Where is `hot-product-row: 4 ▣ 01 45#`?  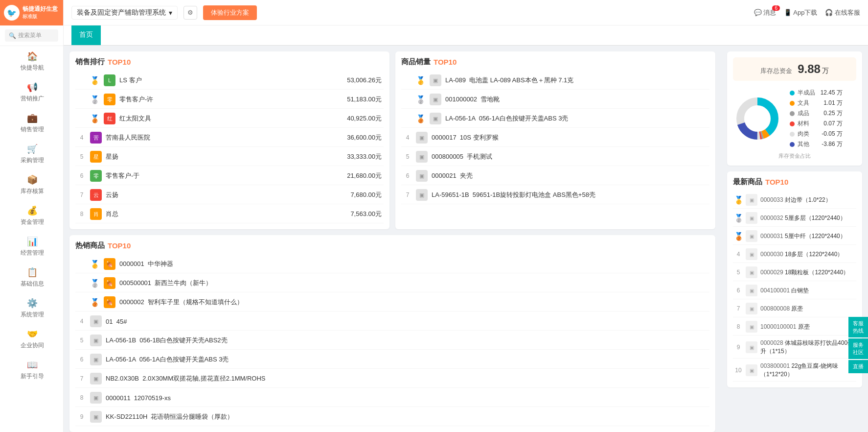 hot-product-row: 4 ▣ 01 45# is located at coordinates (392, 321).